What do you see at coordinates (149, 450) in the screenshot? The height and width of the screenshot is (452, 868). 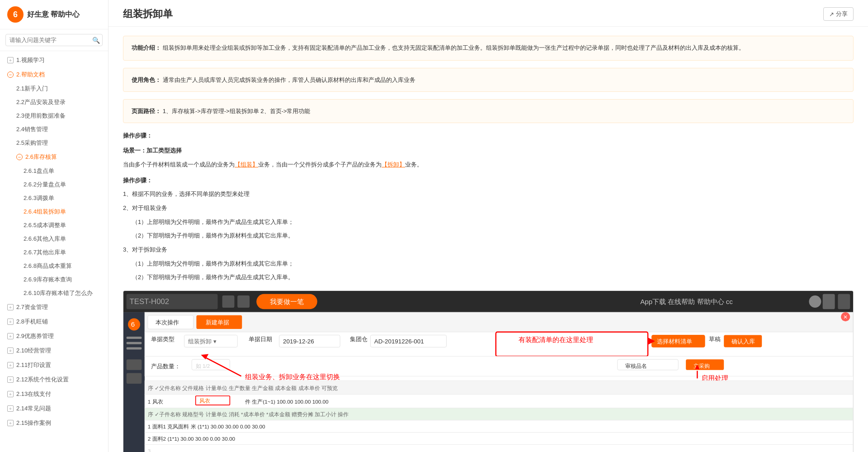 I see `svg-text: 3` at bounding box center [149, 450].